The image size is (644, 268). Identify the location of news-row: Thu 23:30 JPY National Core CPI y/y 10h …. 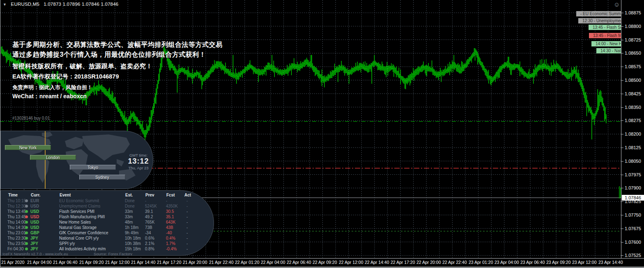
(107, 238).